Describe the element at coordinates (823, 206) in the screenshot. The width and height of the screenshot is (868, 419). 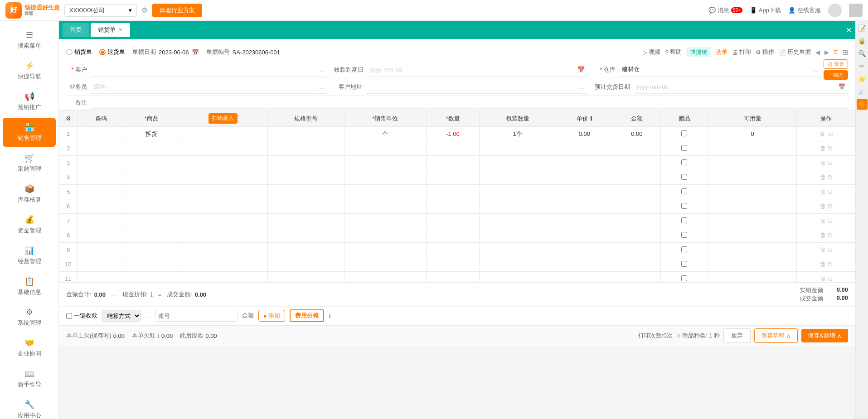
I see `delete-row-6-icon: 🗑` at that location.